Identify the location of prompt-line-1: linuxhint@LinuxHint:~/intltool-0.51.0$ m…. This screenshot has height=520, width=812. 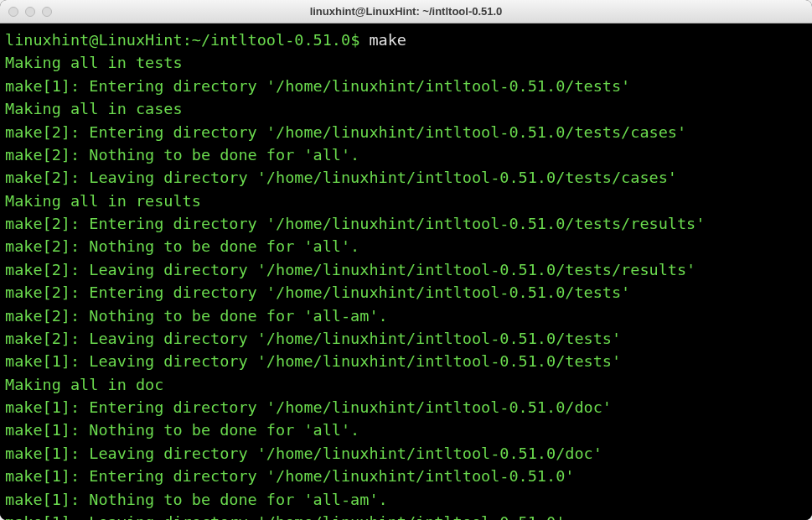
(406, 40).